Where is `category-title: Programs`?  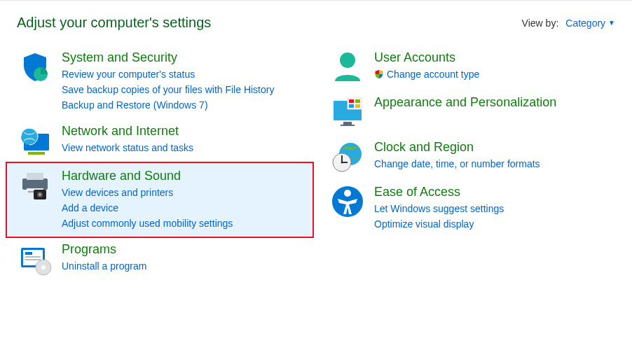
category-title: Programs is located at coordinates (104, 249).